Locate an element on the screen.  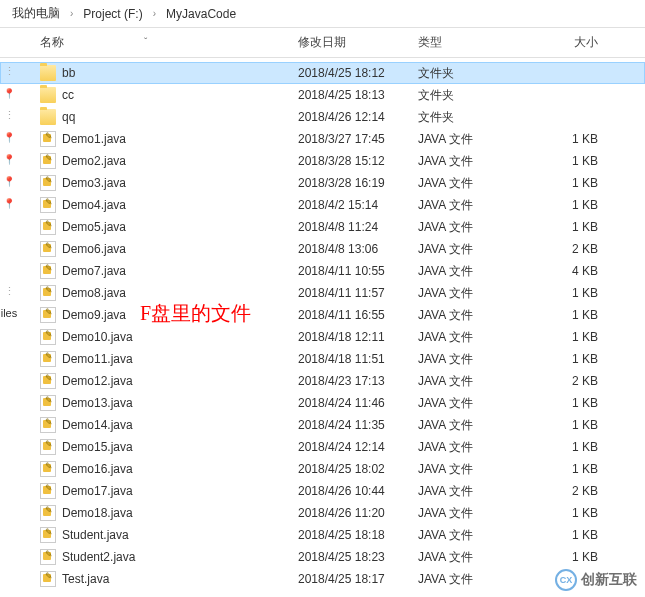
file-row: Demo3.java2018/3/28 16:19JAVA 文件1 KB is located at coordinates (322, 183).